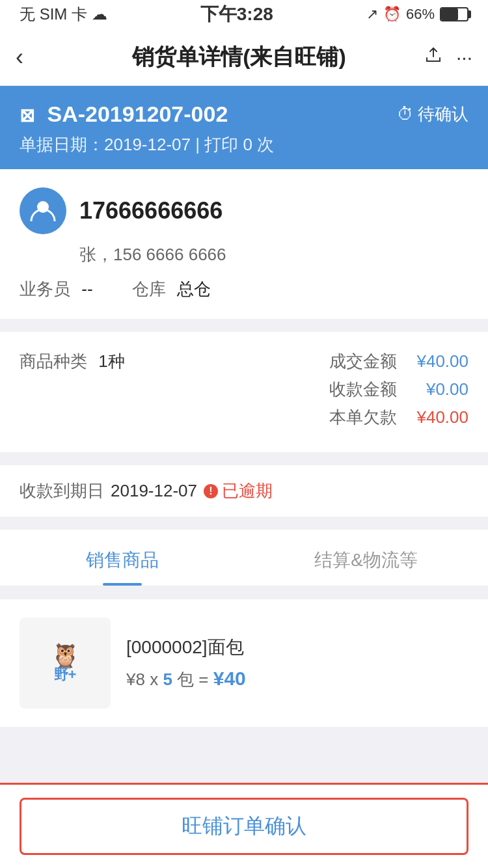 This screenshot has height=868, width=488. Describe the element at coordinates (239, 57) in the screenshot. I see `page-title: 销货单详情(来自旺铺)` at that location.